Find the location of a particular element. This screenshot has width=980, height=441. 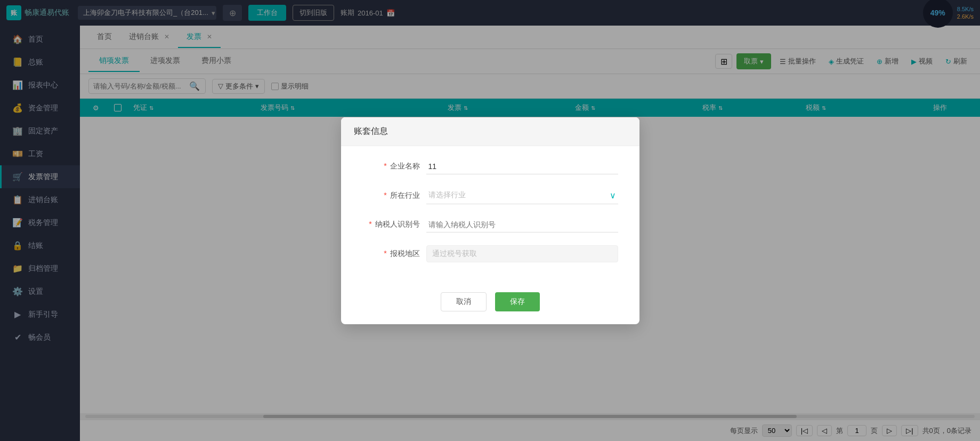

account-info-modal: 账套信息 * 企业名称 * 所在行业 请选择行业 ∨ is located at coordinates (490, 221).